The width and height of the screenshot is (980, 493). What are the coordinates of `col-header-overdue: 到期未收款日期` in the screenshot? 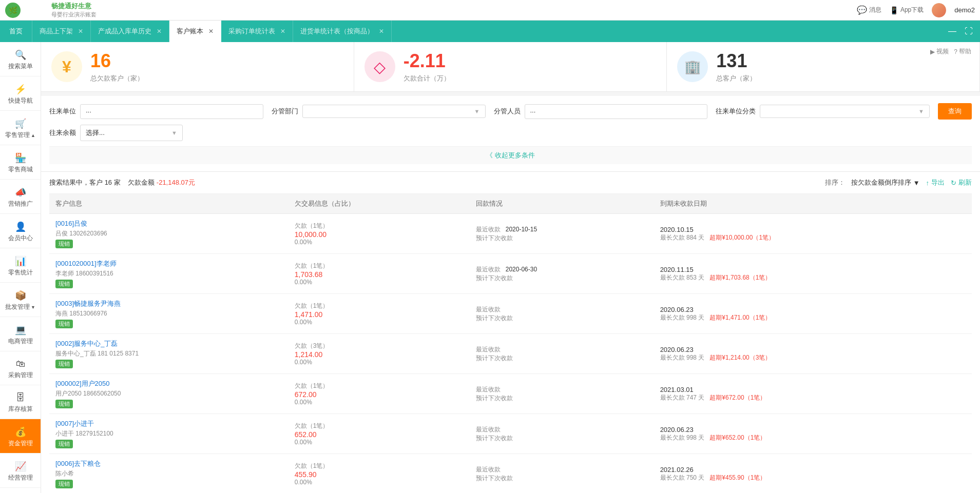 It's located at (813, 204).